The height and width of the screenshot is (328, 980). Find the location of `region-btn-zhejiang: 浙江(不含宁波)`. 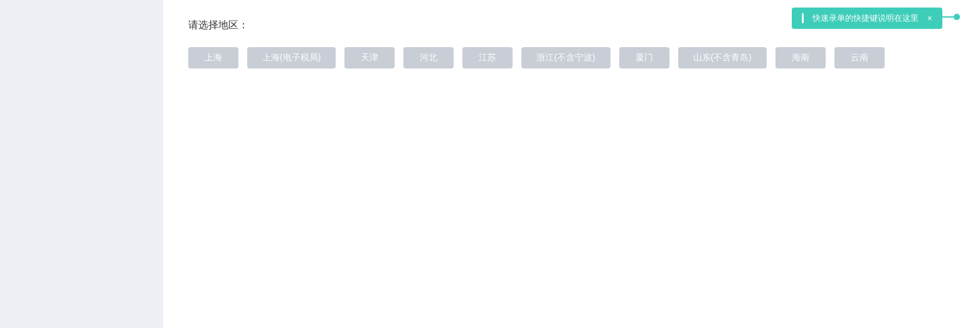

region-btn-zhejiang: 浙江(不含宁波) is located at coordinates (566, 58).